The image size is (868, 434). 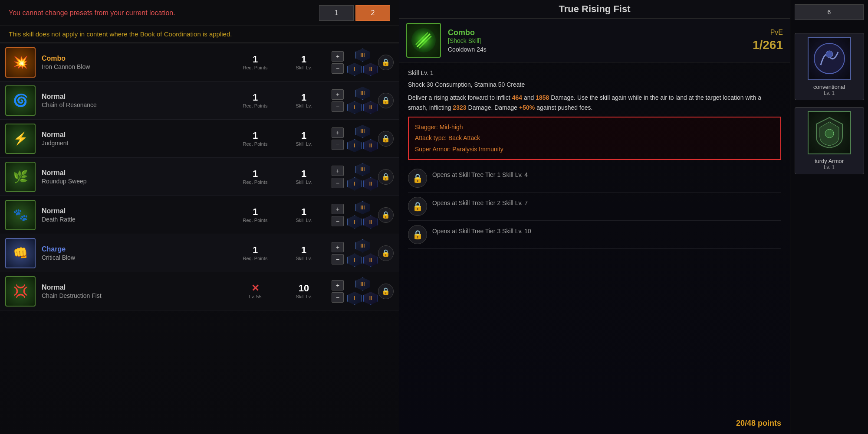 I want to click on far-right-panel: 6 conventional Lv. 1 turdy Arm, so click(x=829, y=217).